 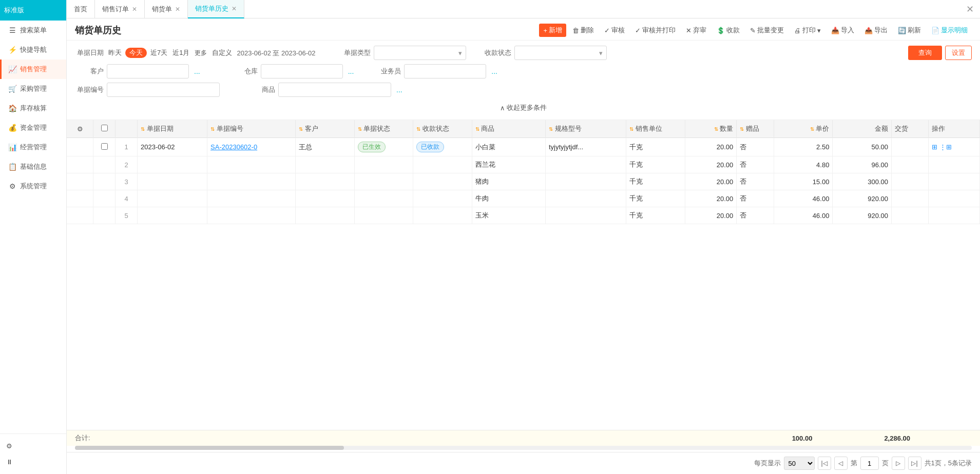 I want to click on sidebar-item-finance: 💰 资金管理, so click(x=33, y=128).